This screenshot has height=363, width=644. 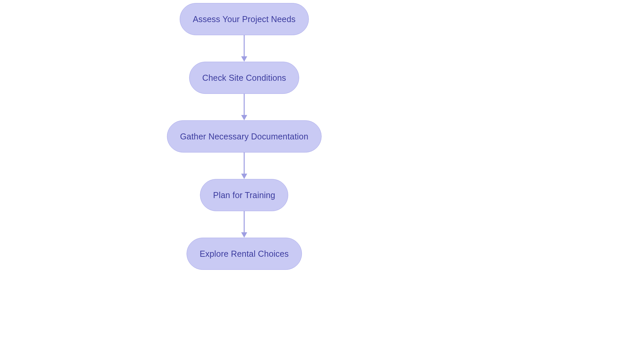 What do you see at coordinates (244, 78) in the screenshot?
I see `flow-node-1: Check Site Conditions` at bounding box center [244, 78].